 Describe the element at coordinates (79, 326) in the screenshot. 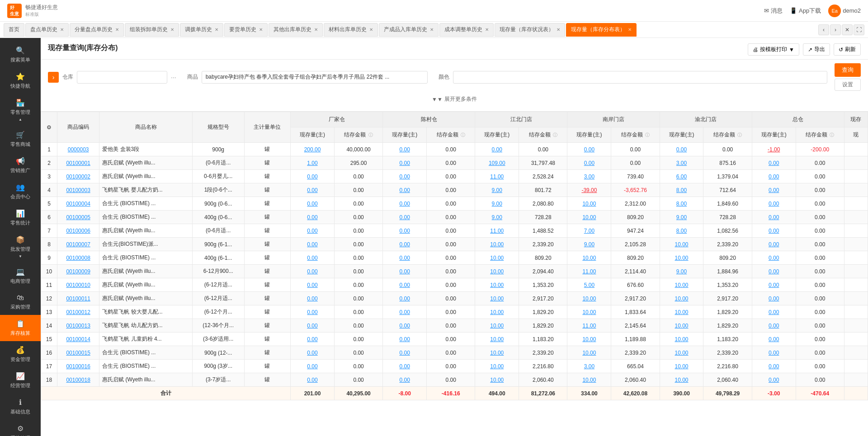

I see `cell-code: 00100013` at that location.